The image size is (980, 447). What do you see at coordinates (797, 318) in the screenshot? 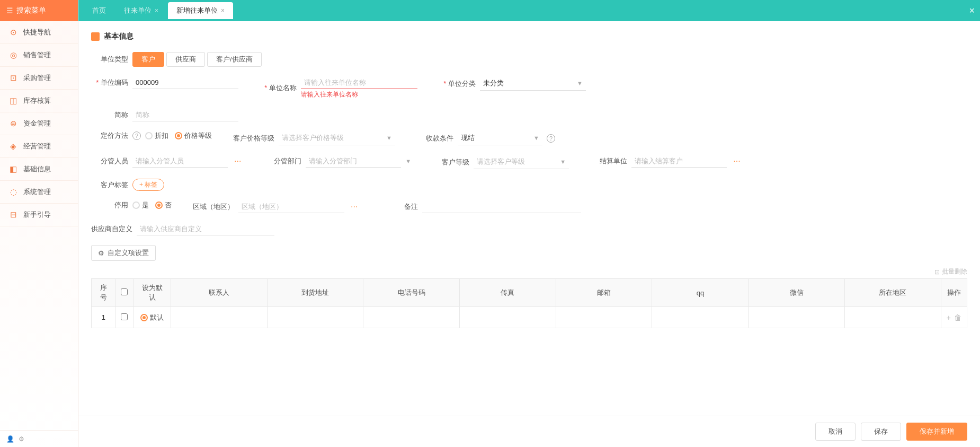
I see `row-wechat` at bounding box center [797, 318].